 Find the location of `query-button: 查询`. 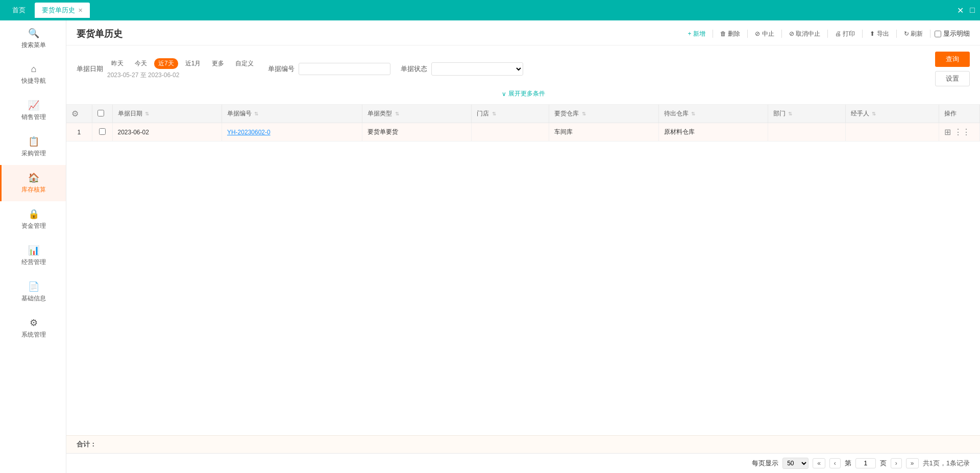

query-button: 查询 is located at coordinates (952, 59).